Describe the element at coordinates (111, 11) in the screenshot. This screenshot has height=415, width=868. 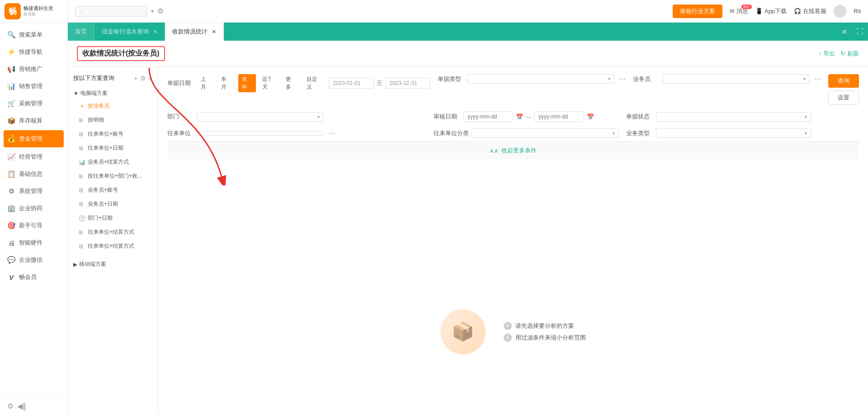
I see `breadcrumb-input` at that location.